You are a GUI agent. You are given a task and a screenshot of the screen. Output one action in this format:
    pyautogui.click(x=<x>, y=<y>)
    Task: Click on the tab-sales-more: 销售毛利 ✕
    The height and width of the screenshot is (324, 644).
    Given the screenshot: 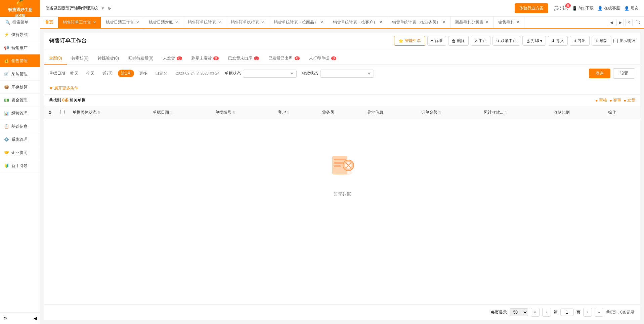 What is the action you would take?
    pyautogui.click(x=509, y=22)
    